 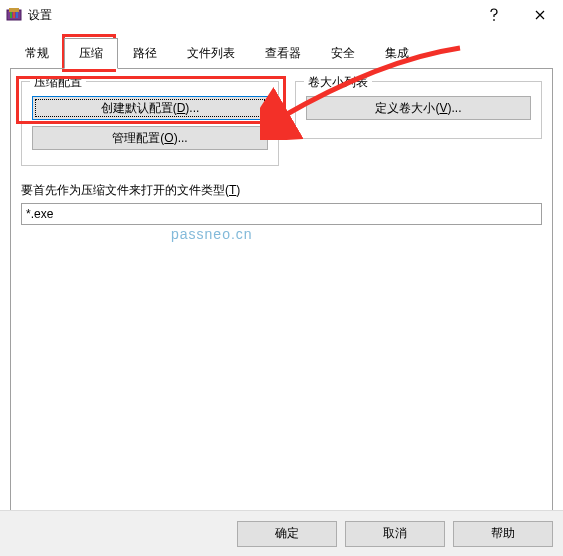 I want to click on button-label: 定义卷大小(V)..., so click(x=418, y=108).